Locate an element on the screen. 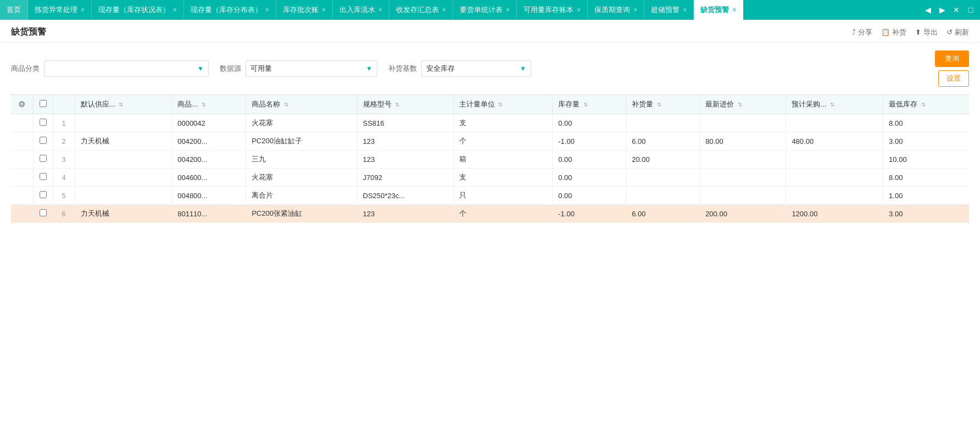 Image resolution: width=980 pixels, height=437 pixels. sort-spec-icon: ⇅ is located at coordinates (397, 104).